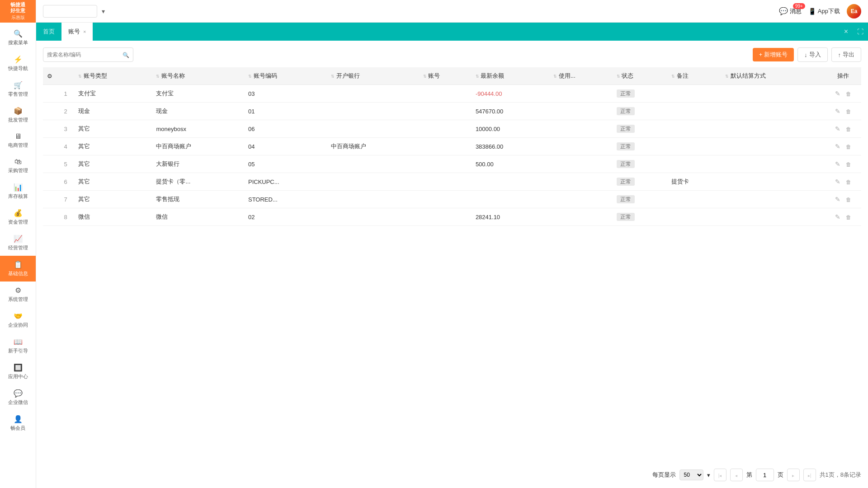 The height and width of the screenshot is (488, 868). I want to click on row-num-4: 5, so click(66, 164).